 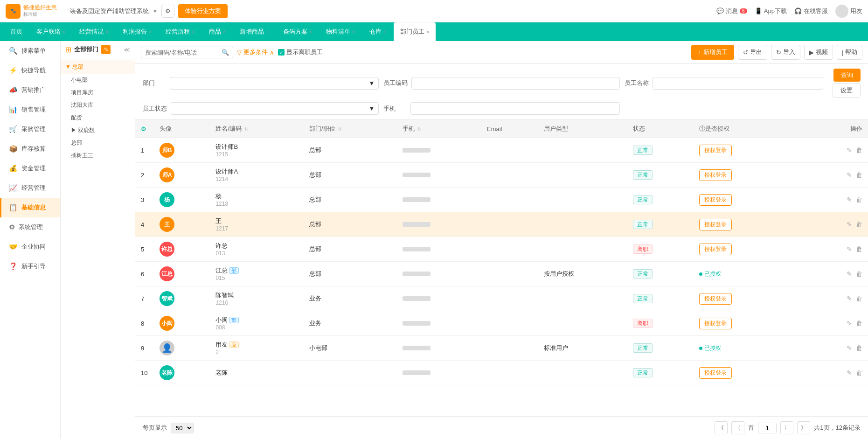 I want to click on export-button: ↺ 导出, so click(x=753, y=52).